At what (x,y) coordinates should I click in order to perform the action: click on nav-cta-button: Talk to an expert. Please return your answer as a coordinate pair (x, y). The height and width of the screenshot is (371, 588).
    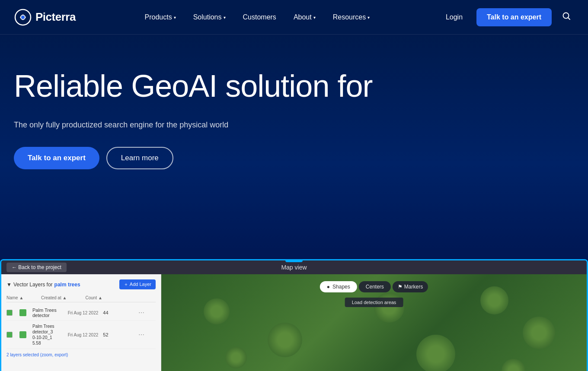
    Looking at the image, I should click on (514, 17).